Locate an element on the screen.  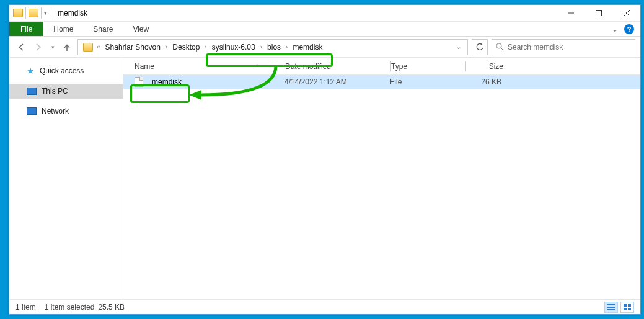
column-label: Type is located at coordinates (399, 66).